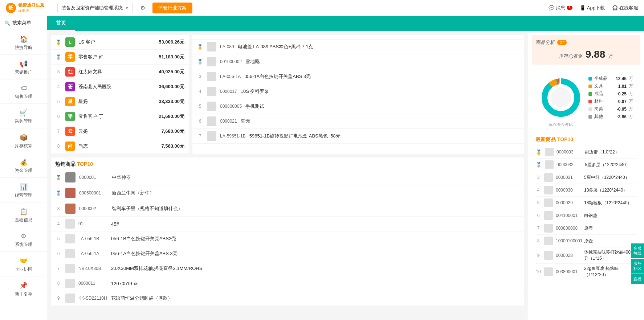  Describe the element at coordinates (586, 203) in the screenshot. I see `newest-row: 5 0000029 18颗粒板（1220*2440）` at that location.